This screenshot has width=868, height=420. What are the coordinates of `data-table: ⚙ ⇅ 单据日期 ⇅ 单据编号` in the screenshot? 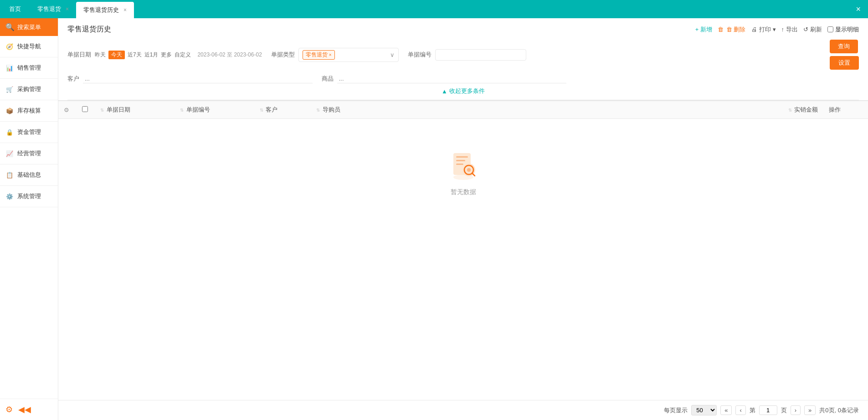 It's located at (463, 110).